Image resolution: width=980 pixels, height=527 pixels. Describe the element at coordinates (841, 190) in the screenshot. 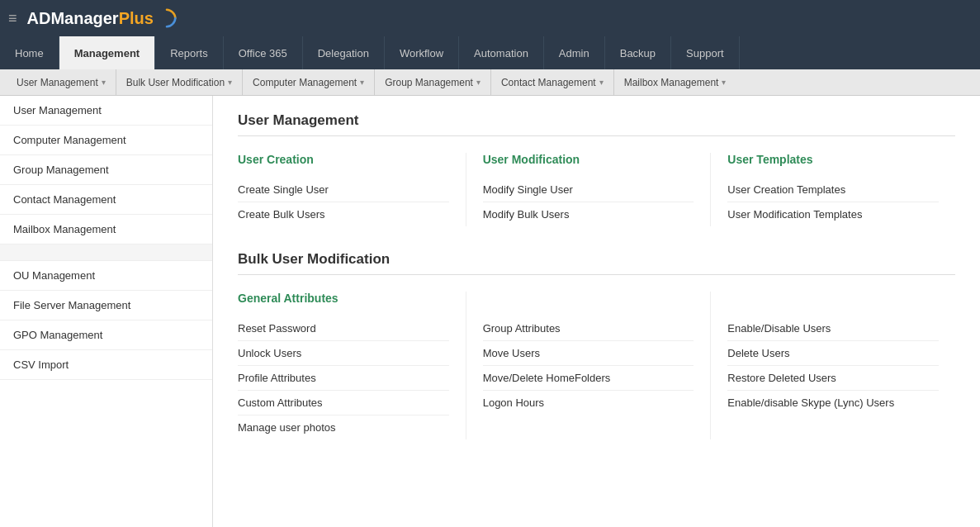

I see `user-templates-column: User Templates User Creation Templates U…` at that location.